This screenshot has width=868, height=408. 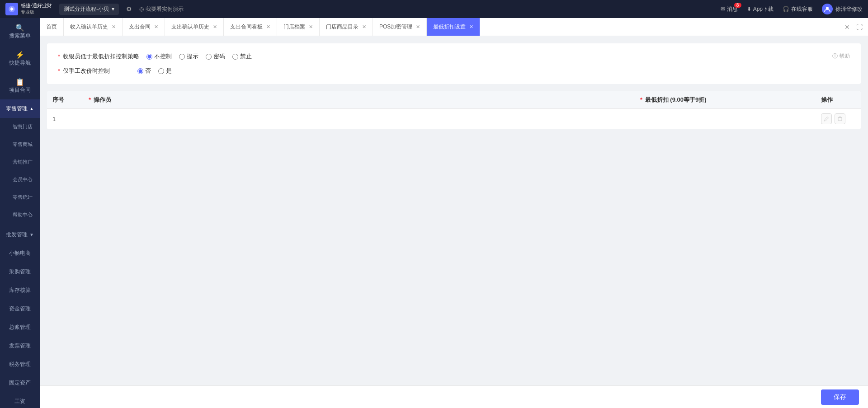 I want to click on message-icon: ✉, so click(x=723, y=9).